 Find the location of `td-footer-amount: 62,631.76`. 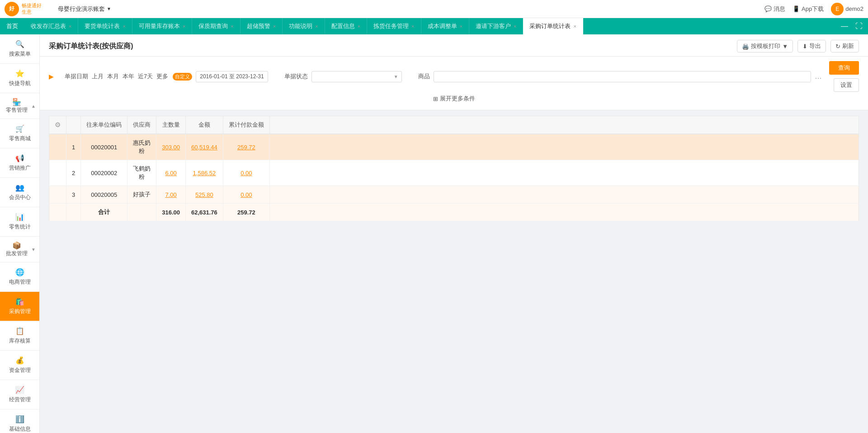

td-footer-amount: 62,631.76 is located at coordinates (204, 213).